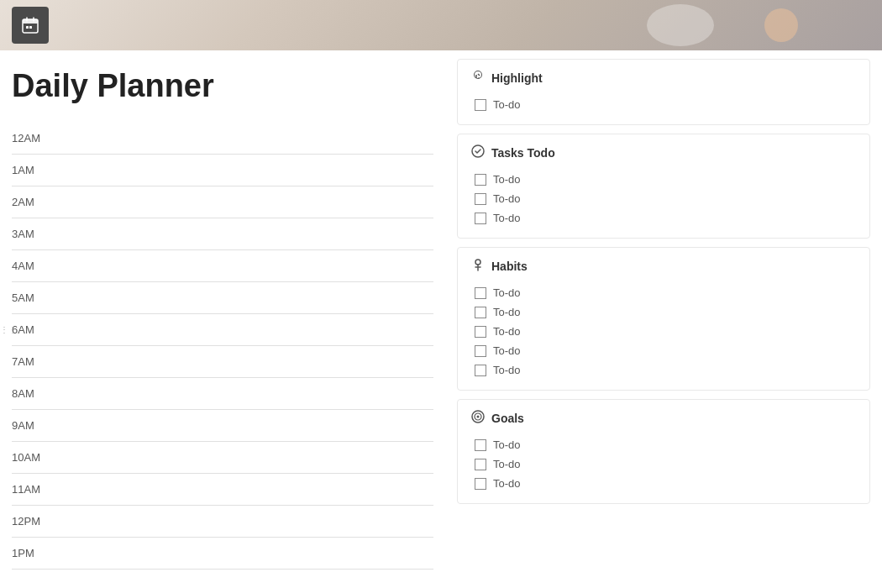 The height and width of the screenshot is (588, 882). Describe the element at coordinates (507, 484) in the screenshot. I see `goals-label-3: To-do` at that location.